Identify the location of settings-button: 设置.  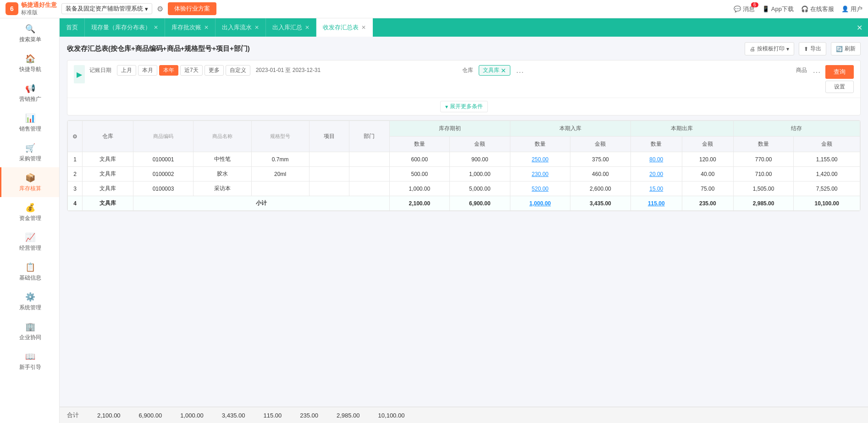
(840, 87).